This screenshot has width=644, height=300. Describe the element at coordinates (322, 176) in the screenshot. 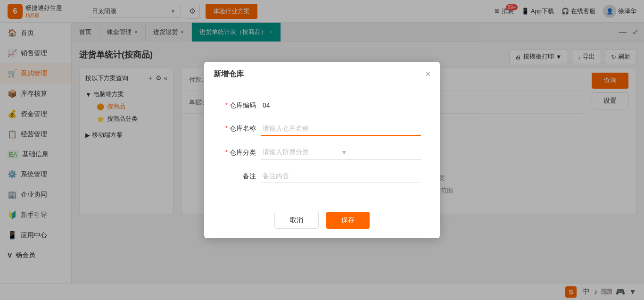

I see `form-row-note: 备注` at that location.